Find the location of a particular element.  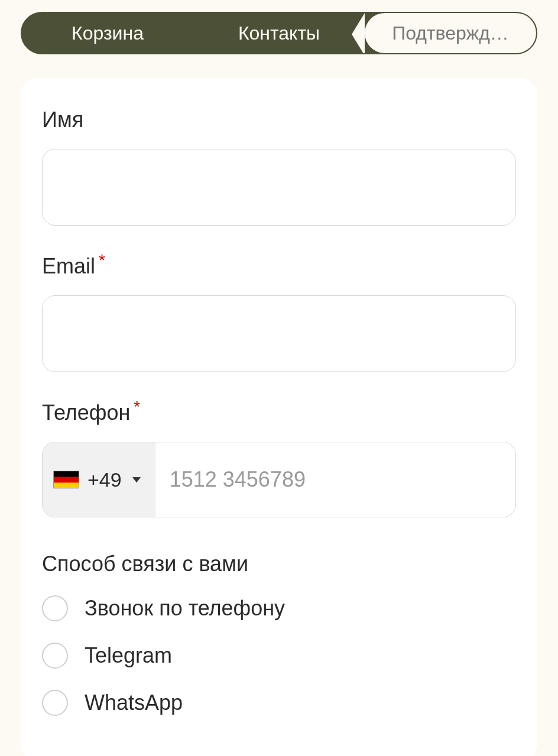

phone-input is located at coordinates (336, 480).